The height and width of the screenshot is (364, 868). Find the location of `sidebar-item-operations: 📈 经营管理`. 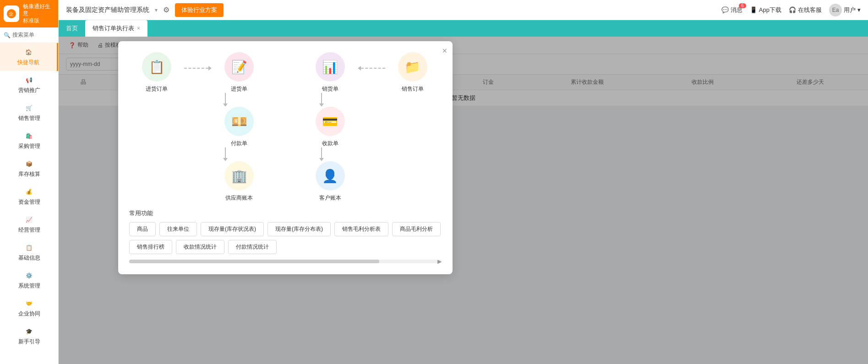

sidebar-item-operations: 📈 经营管理 is located at coordinates (29, 224).